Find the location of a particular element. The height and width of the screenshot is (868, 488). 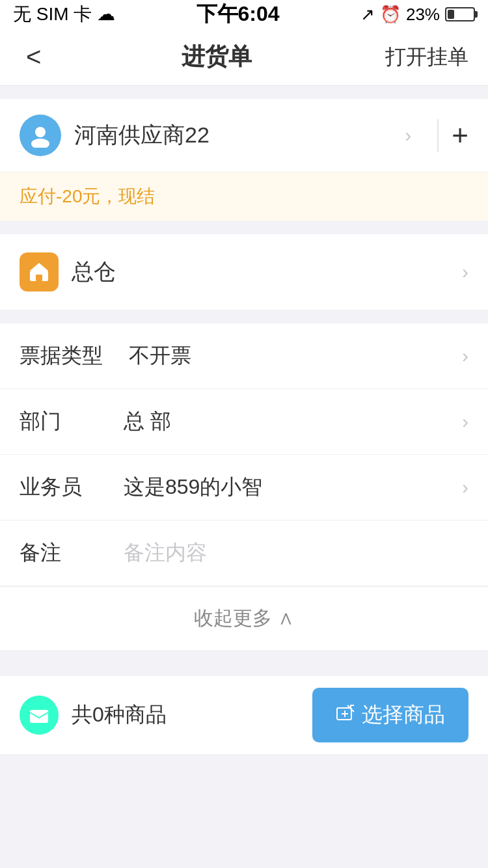

supplier-name: 河南供应商22 is located at coordinates (239, 135).